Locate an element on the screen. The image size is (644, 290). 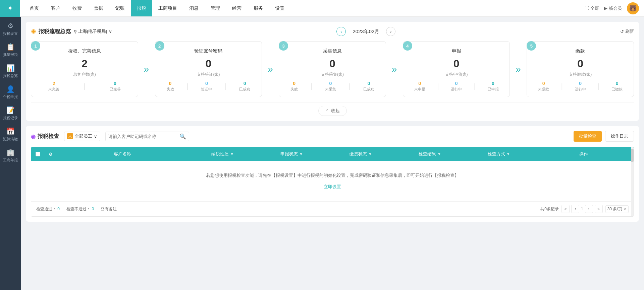
table-header: ⚙ 客户名称 纳税性质 ▼ 申报状态 ▼ 缴费状态 ▼ 检查 is located at coordinates (332, 154).